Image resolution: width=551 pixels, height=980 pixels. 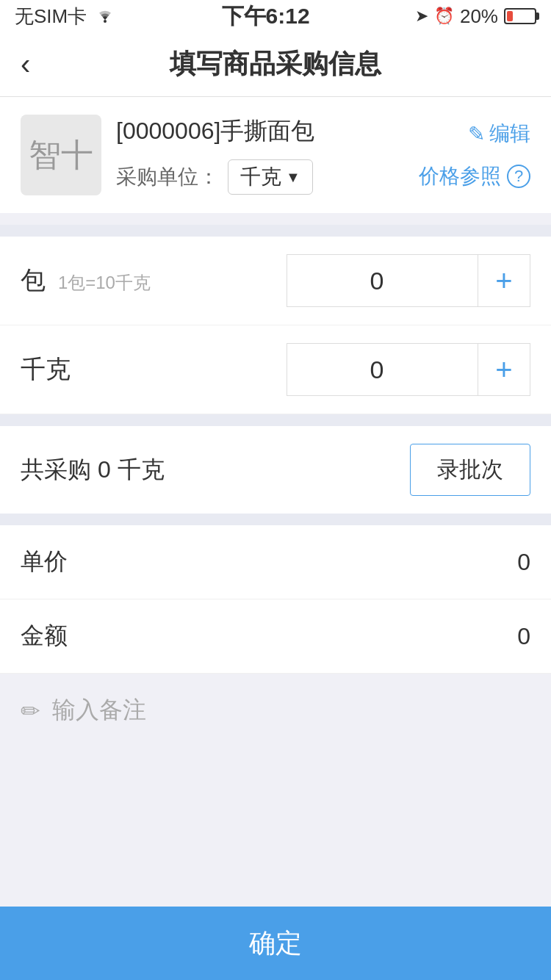 What do you see at coordinates (61, 156) in the screenshot?
I see `product-image-placeholder: 智十` at bounding box center [61, 156].